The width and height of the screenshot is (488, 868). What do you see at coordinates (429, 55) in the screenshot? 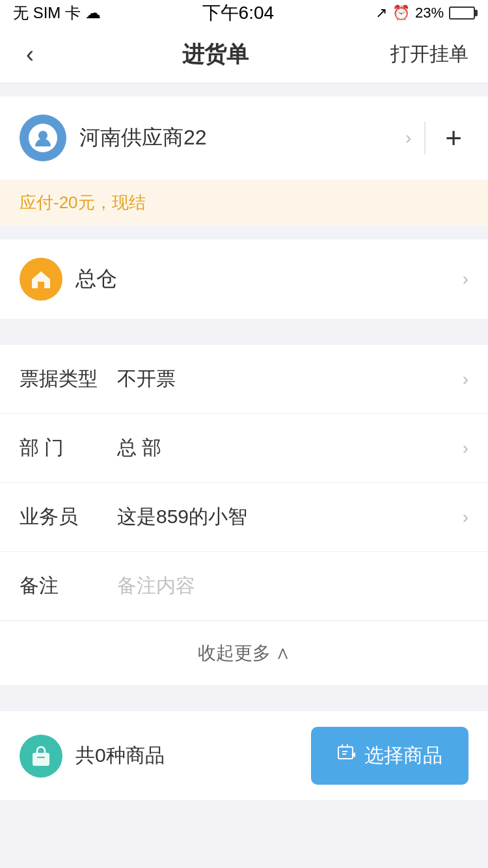
I see `open-pending-button: 打开挂单` at bounding box center [429, 55].